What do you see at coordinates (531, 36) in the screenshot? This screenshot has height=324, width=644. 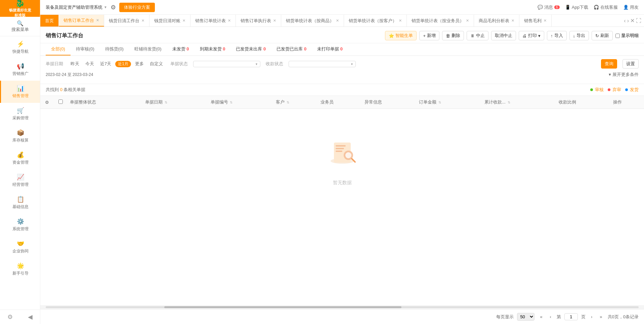 I see `print-btn: 🖨 打印 ▾` at bounding box center [531, 36].